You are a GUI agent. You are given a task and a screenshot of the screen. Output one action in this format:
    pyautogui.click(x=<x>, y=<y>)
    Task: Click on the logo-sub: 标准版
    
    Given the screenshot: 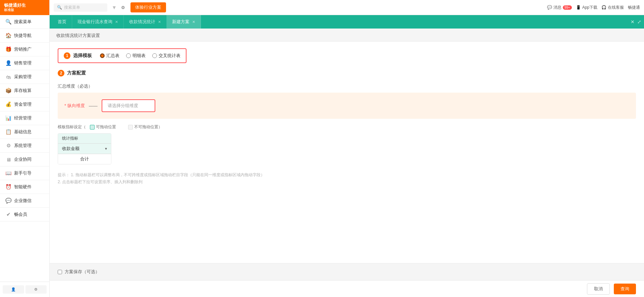 What is the action you would take?
    pyautogui.click(x=15, y=10)
    